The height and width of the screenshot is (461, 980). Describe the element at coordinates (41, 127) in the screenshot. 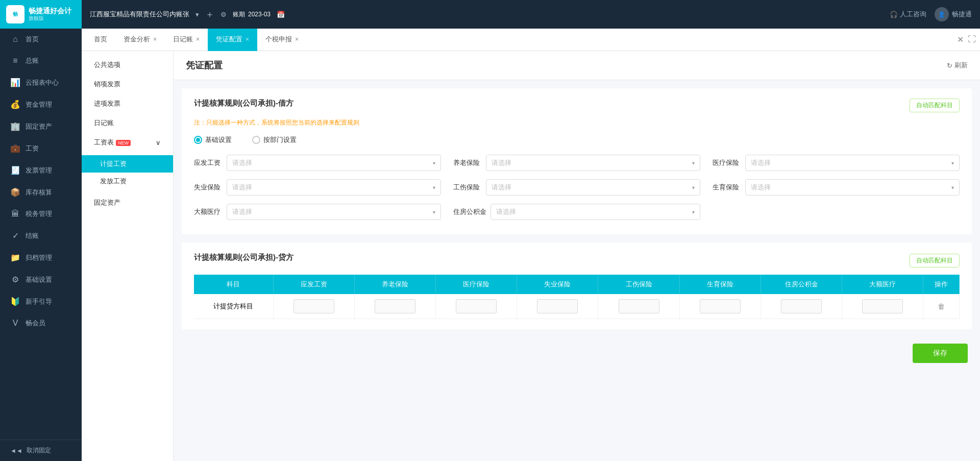

I see `sidebar-item-fixed: 🏢 固定资产` at that location.